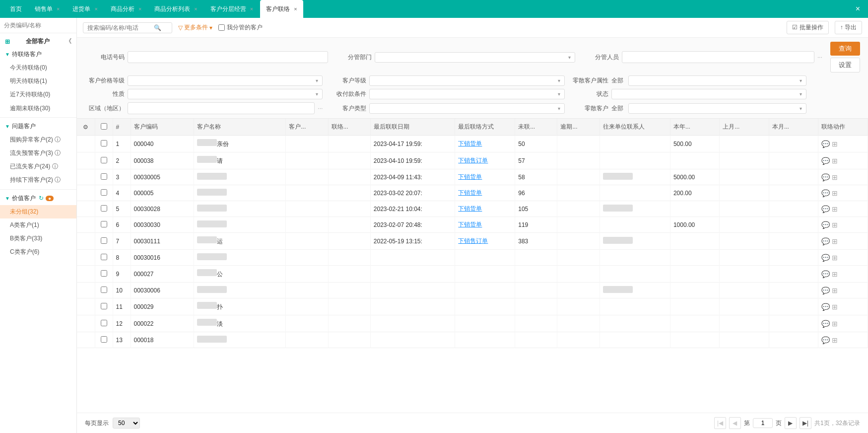 The height and width of the screenshot is (433, 868). What do you see at coordinates (849, 28) in the screenshot?
I see `export-button: ↑ 导出` at bounding box center [849, 28].